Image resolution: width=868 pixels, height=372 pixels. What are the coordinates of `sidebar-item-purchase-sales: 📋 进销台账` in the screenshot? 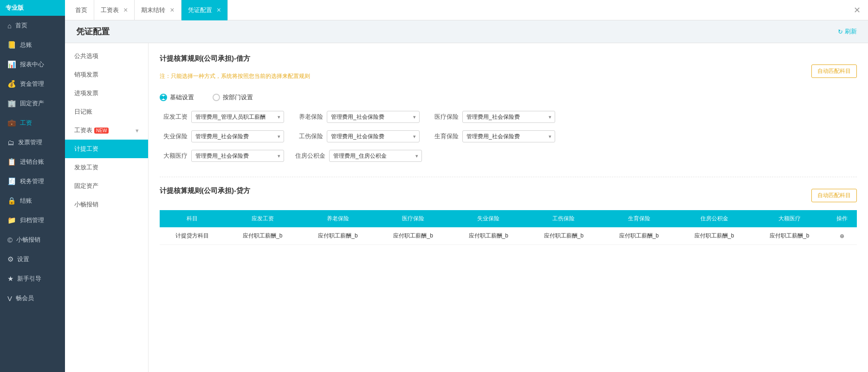 It's located at (32, 162).